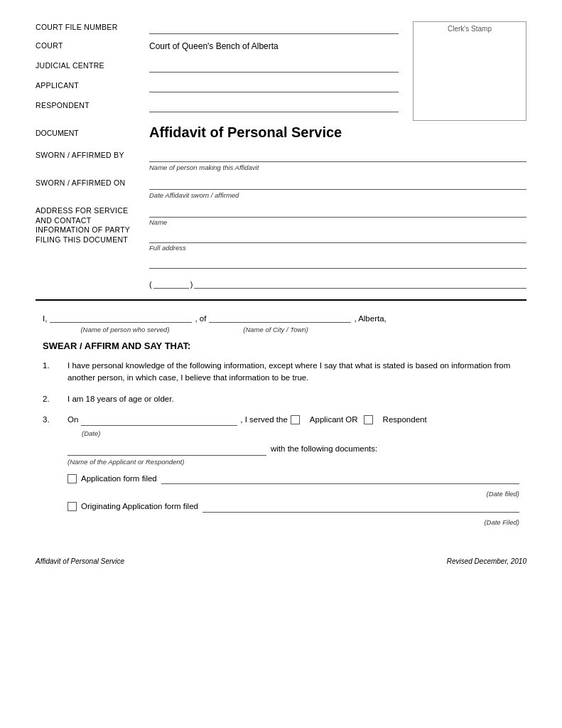 The width and height of the screenshot is (562, 728). Describe the element at coordinates (72, 479) in the screenshot. I see `application-form-checkbox` at that location.